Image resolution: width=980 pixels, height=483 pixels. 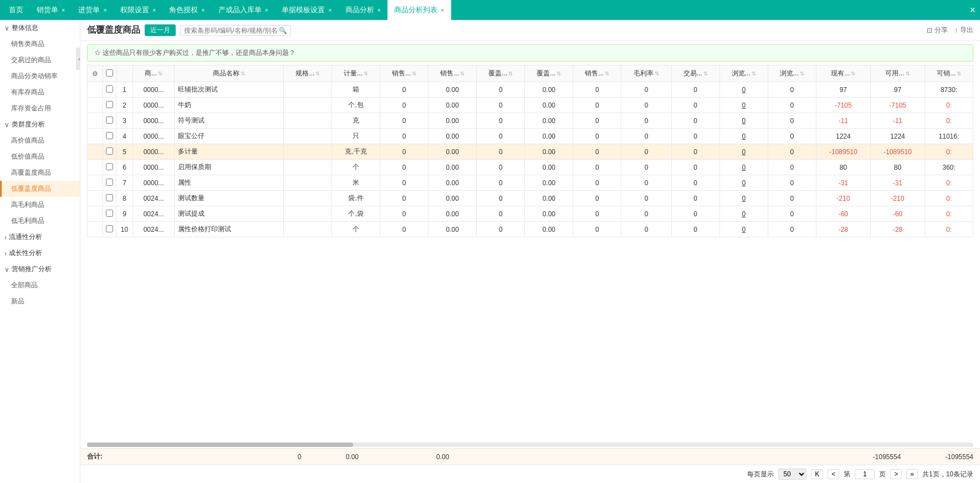 I want to click on nav-tab-permission: 权限设置 ×, so click(x=138, y=10).